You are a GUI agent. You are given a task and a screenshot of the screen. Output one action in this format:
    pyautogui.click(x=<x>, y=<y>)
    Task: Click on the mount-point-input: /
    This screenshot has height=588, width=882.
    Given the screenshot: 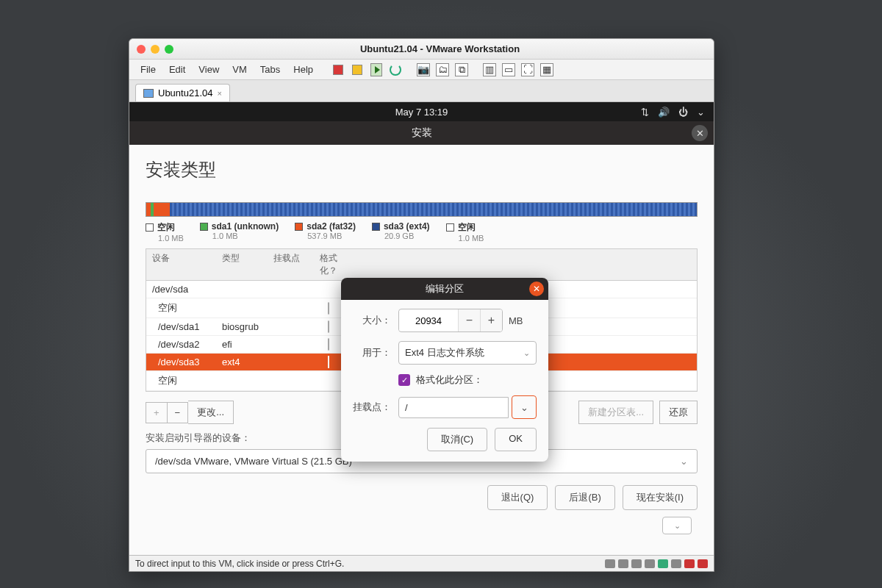 What is the action you would take?
    pyautogui.click(x=453, y=407)
    